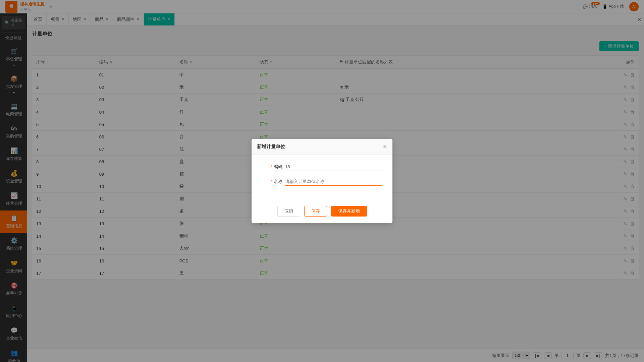 This screenshot has height=362, width=644. What do you see at coordinates (349, 211) in the screenshot?
I see `save-and-new-button: 保存并新增` at bounding box center [349, 211].